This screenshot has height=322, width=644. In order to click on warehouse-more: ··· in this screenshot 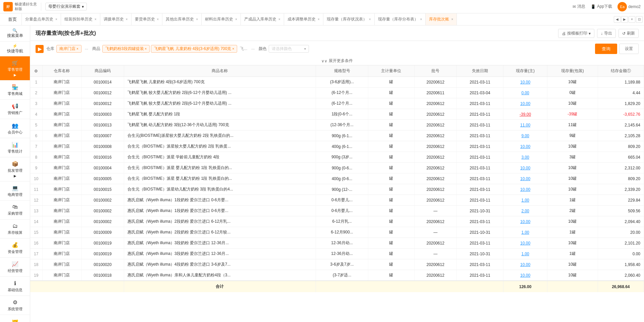, I will do `click(87, 49)`.